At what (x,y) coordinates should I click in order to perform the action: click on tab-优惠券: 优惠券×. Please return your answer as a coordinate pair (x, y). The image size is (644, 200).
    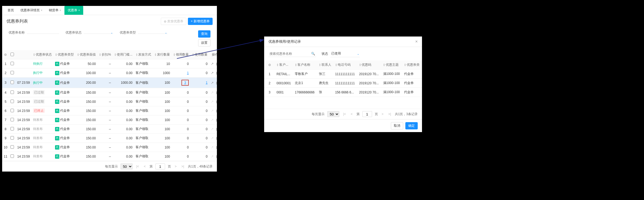
    Looking at the image, I should click on (74, 10).